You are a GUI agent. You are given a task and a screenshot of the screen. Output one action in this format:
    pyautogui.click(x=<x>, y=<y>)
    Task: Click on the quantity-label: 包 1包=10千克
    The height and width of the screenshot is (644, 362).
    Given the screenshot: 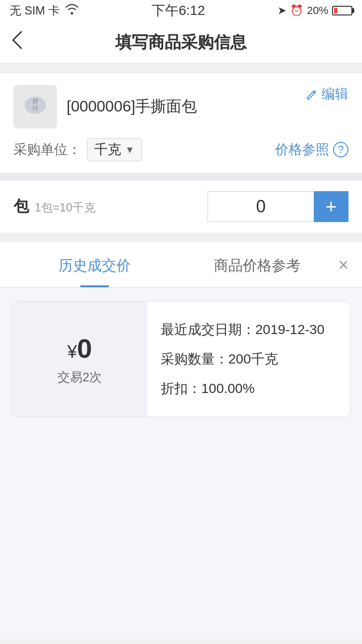 What is the action you would take?
    pyautogui.click(x=55, y=207)
    